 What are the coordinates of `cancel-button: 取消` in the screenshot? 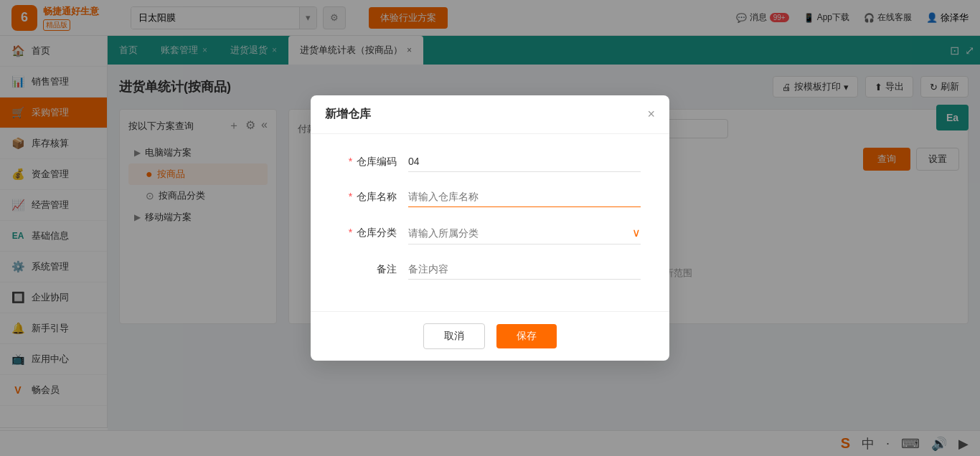 It's located at (454, 336).